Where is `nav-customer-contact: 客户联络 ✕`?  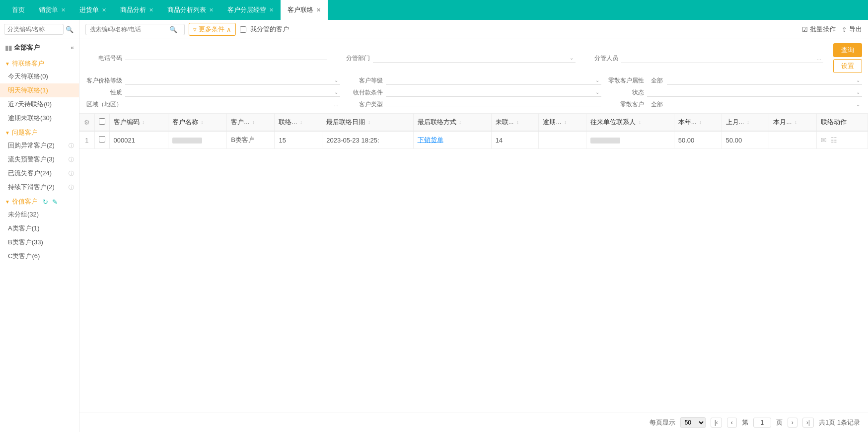 nav-customer-contact: 客户联络 ✕ is located at coordinates (304, 10).